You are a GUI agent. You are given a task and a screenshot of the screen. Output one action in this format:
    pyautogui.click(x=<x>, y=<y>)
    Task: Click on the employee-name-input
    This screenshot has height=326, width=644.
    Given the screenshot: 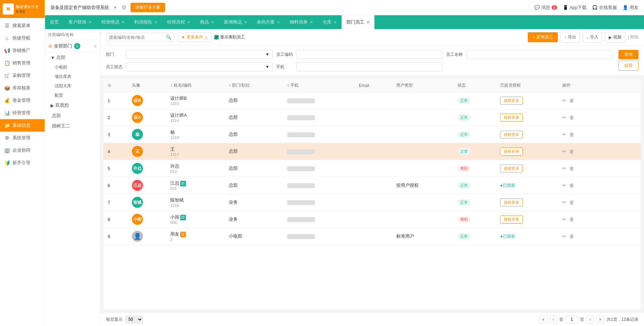 What is the action you would take?
    pyautogui.click(x=539, y=54)
    